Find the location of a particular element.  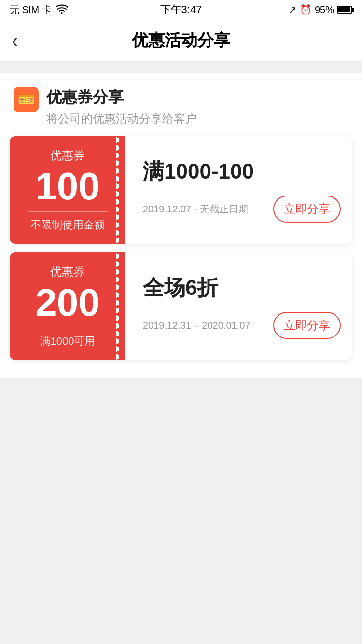

wifi-icon is located at coordinates (62, 10).